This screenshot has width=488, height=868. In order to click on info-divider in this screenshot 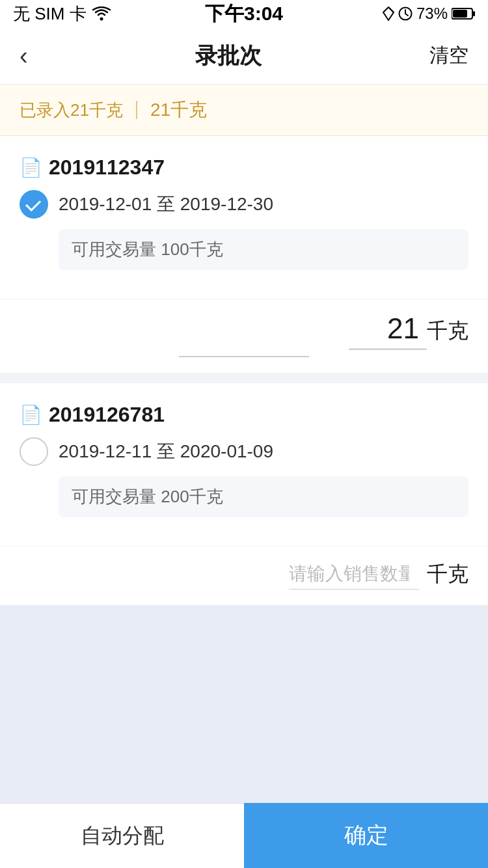, I will do `click(137, 110)`.